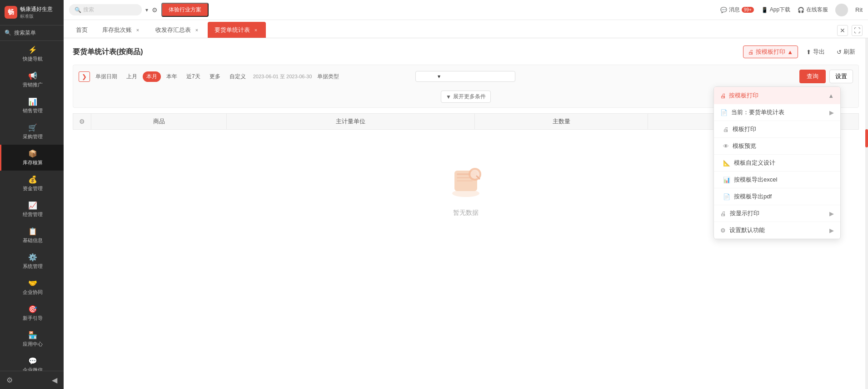 The height and width of the screenshot is (389, 868). What do you see at coordinates (777, 230) in the screenshot?
I see `dropdown-set-default: ⚙ 设置默认功能 ▶` at bounding box center [777, 230].